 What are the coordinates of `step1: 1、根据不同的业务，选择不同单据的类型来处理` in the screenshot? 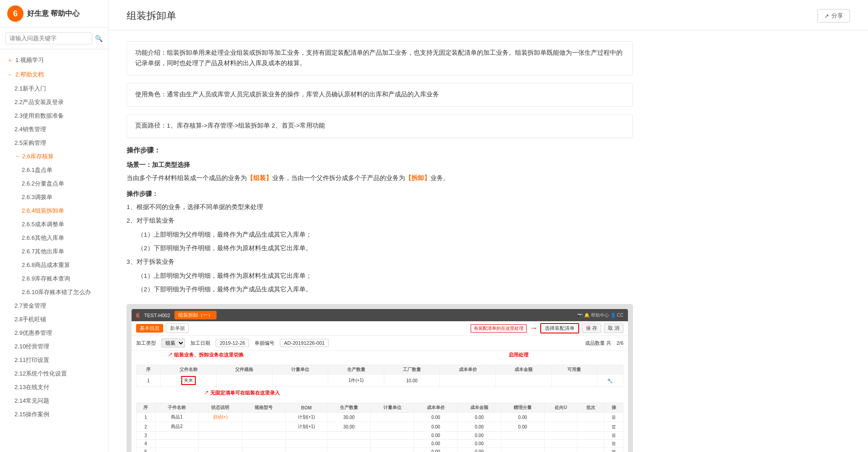 It's located at (380, 207).